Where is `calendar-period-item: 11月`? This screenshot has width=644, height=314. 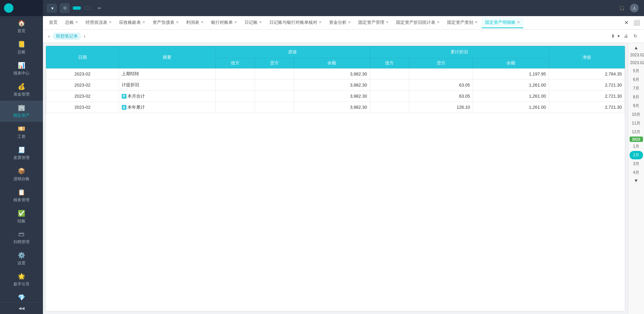 calendar-period-item: 11月 is located at coordinates (636, 123).